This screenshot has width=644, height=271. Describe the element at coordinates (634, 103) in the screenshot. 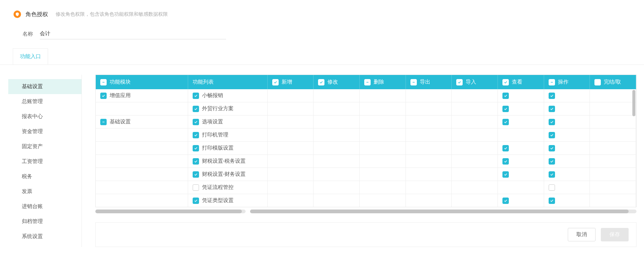

I see `vertical-scrollbar` at that location.